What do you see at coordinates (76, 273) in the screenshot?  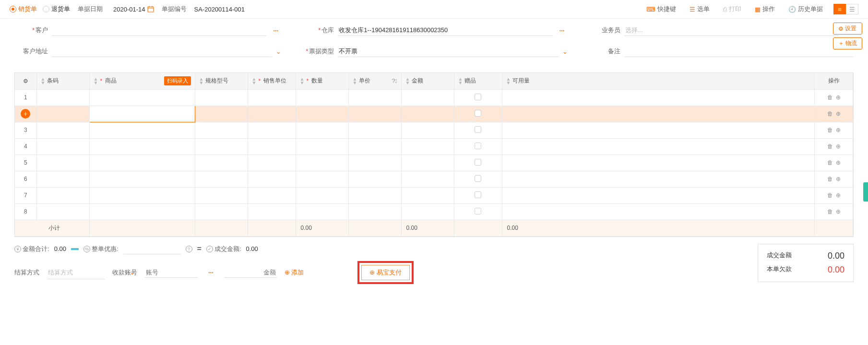 I see `settle-select: ⌄` at bounding box center [76, 273].